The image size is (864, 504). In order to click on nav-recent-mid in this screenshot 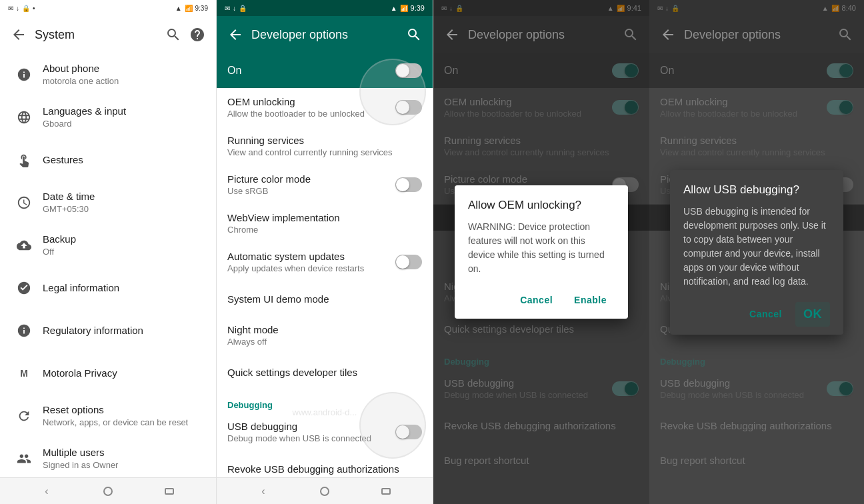, I will do `click(386, 491)`.